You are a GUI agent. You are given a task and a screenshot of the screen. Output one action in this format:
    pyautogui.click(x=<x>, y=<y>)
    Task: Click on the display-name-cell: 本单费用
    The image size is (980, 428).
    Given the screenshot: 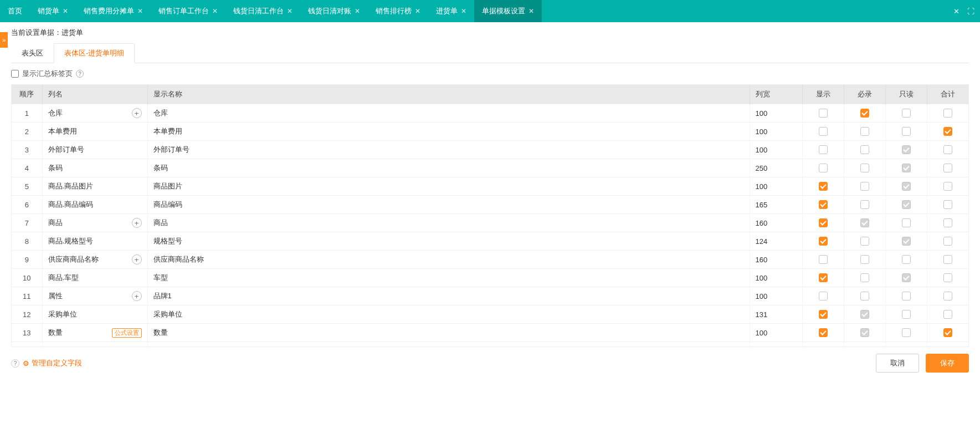 What is the action you would take?
    pyautogui.click(x=449, y=132)
    